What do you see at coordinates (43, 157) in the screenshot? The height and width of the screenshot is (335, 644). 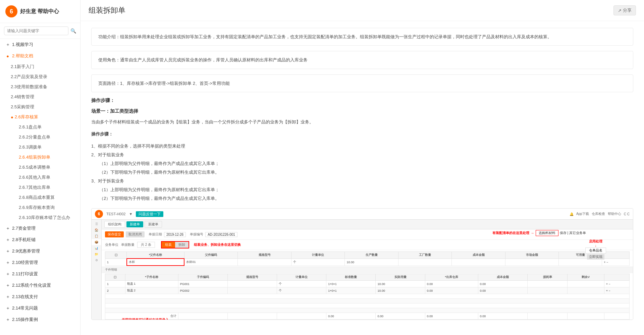 I see `sidebar-item-2-6-4: 2.6.4组装拆卸单` at bounding box center [43, 157].